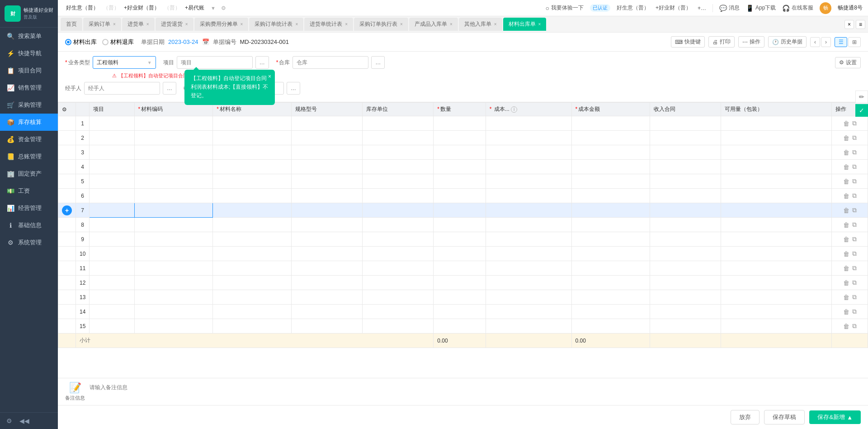 The image size is (868, 429). I want to click on tab-purchase-expense: 采购费用分摊单 ×, so click(222, 24).